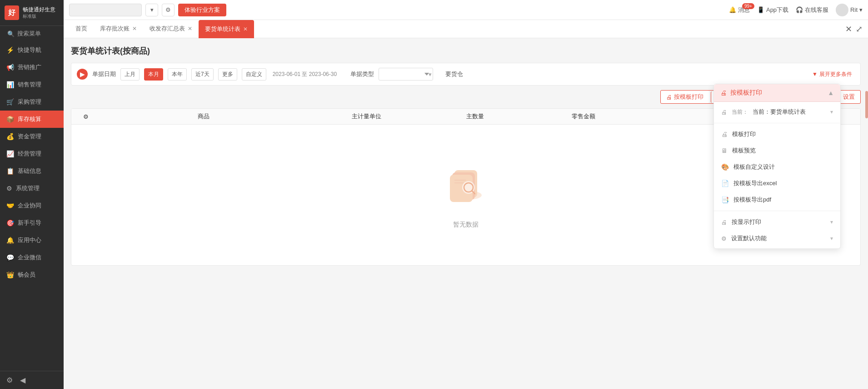 The width and height of the screenshot is (868, 389). Describe the element at coordinates (203, 75) in the screenshot. I see `date-btn-7days: 近7天` at that location.